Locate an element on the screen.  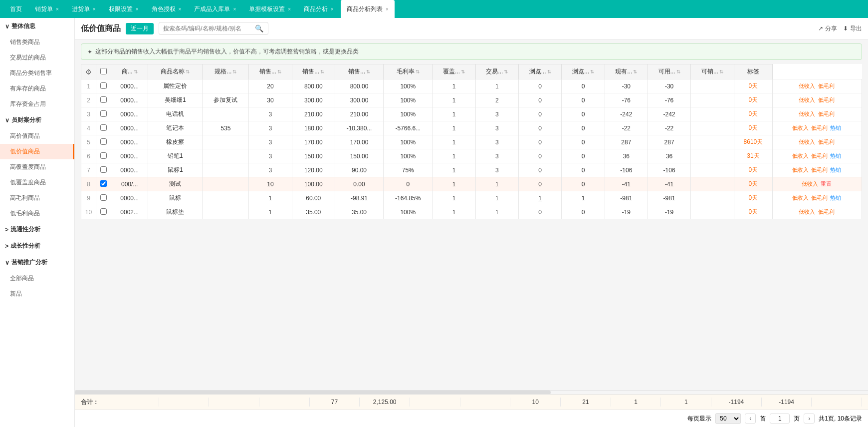
sort-icon-code: ⇅ is located at coordinates (136, 72).